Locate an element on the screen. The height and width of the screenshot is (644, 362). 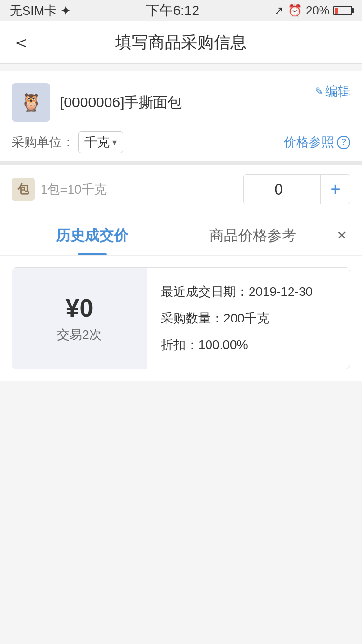
battery-percent-text: 20% is located at coordinates (318, 11).